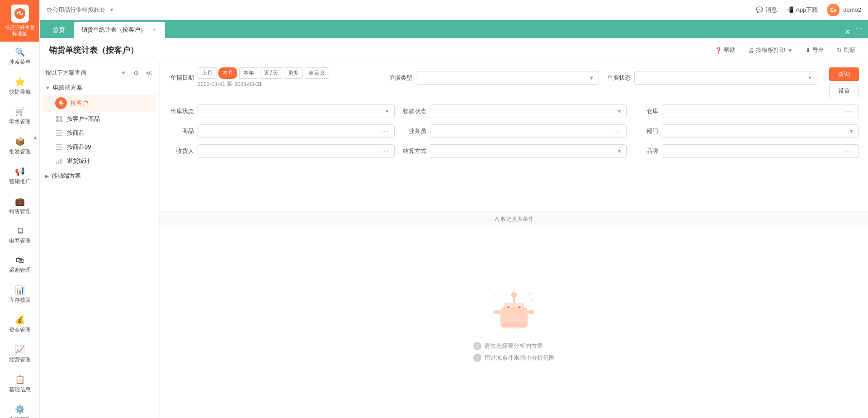 Image resolution: width=868 pixels, height=418 pixels. Describe the element at coordinates (847, 32) in the screenshot. I see `tab-close-all-button: ✕` at that location.